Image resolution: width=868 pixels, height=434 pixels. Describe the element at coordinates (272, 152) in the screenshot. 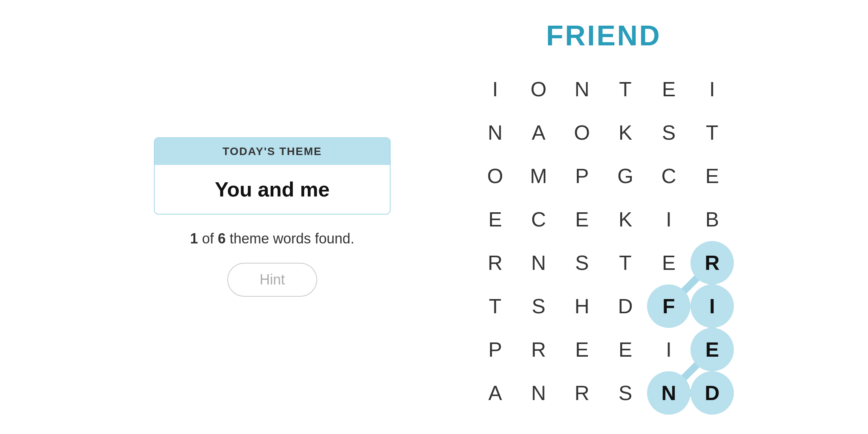

I see `theme-label: TODAY'S THEME` at that location.